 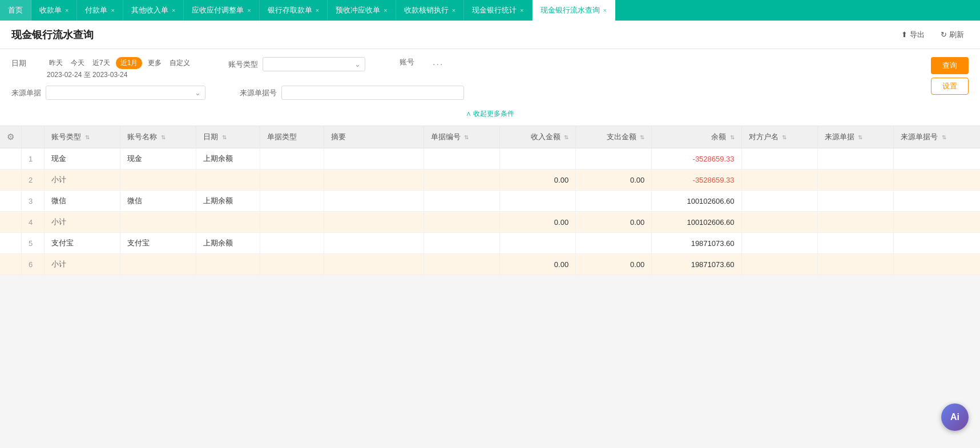 I want to click on nav-receipt-close: ×, so click(x=67, y=10).